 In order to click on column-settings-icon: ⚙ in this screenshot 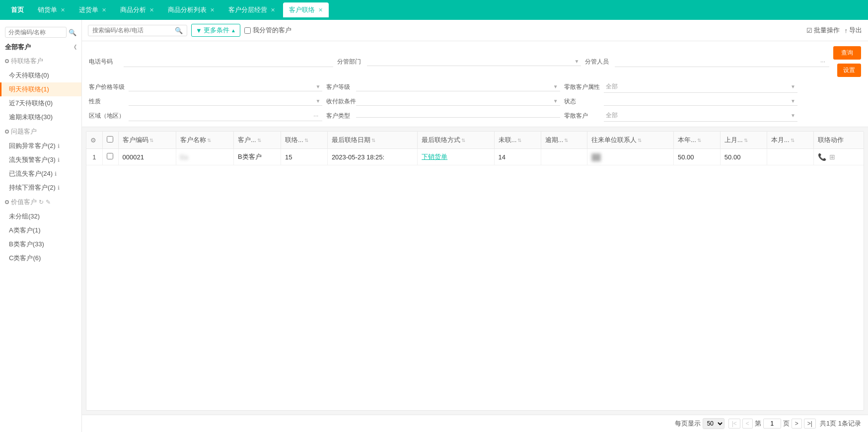, I will do `click(93, 140)`.